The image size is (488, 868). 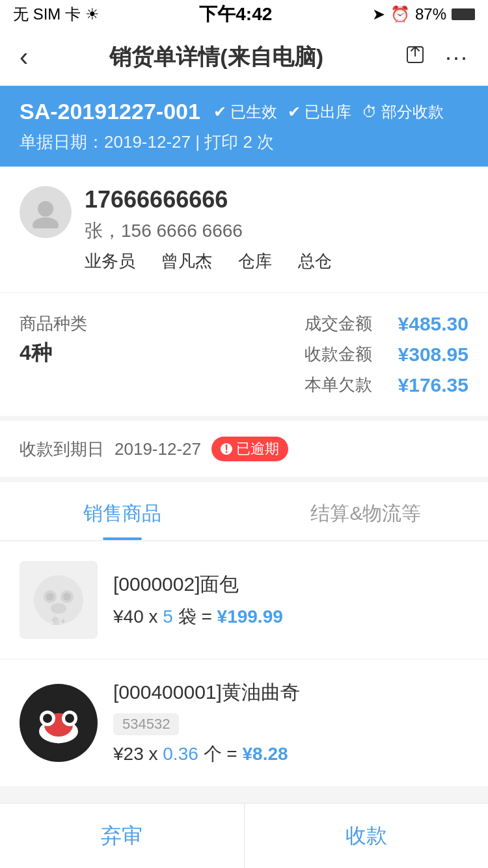 I want to click on check-icon-2: ✔, so click(x=294, y=112).